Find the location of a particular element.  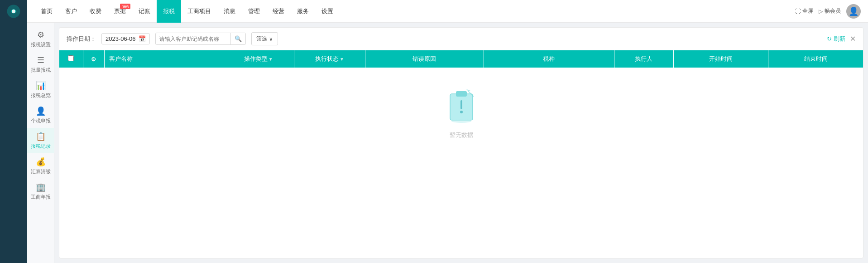

th-end-time: 结束时间 is located at coordinates (816, 59).